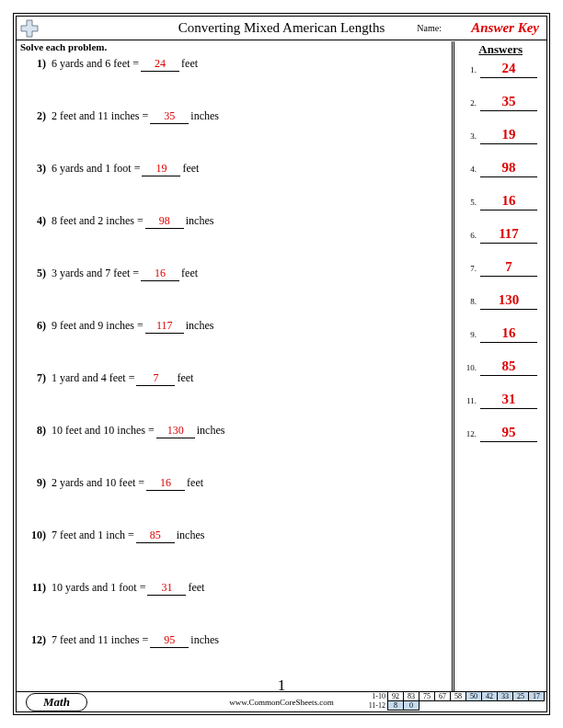 Image resolution: width=563 pixels, height=728 pixels. What do you see at coordinates (537, 697) in the screenshot?
I see `score-cell: 17` at bounding box center [537, 697].